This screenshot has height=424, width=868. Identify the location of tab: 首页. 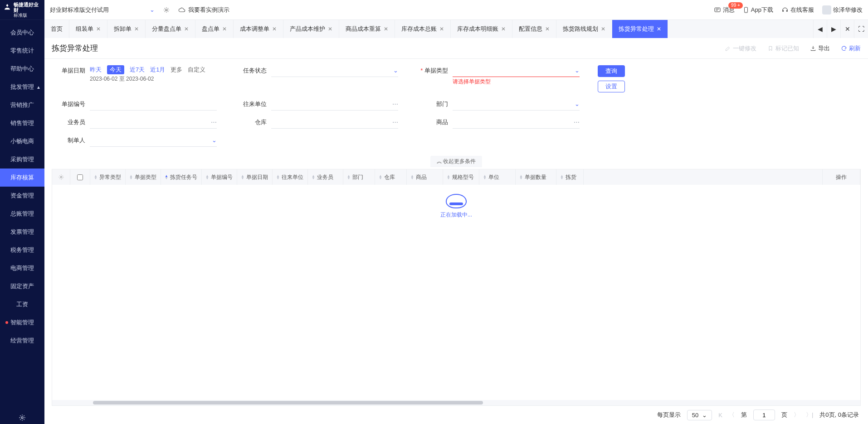
(57, 29).